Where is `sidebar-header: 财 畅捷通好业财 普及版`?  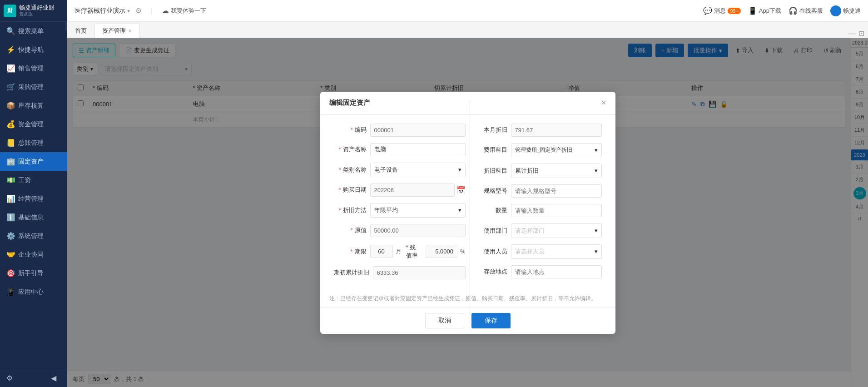 sidebar-header: 财 畅捷通好业财 普及版 is located at coordinates (34, 11).